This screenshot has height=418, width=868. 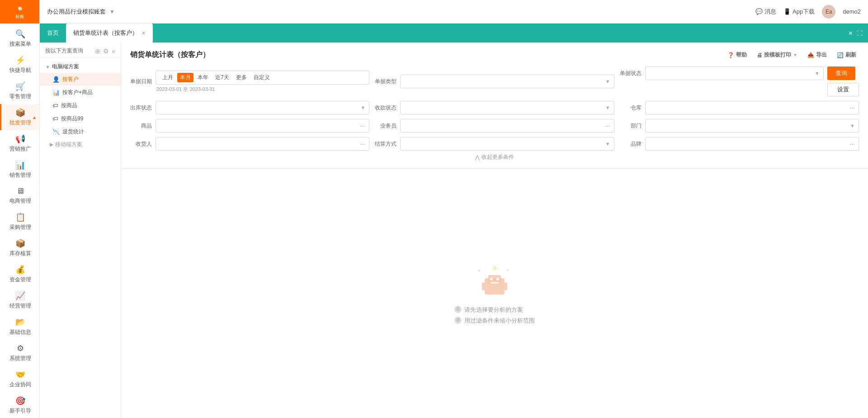 I want to click on date-value-text: 2023-03-01 至 2023-03-31, so click(x=262, y=90).